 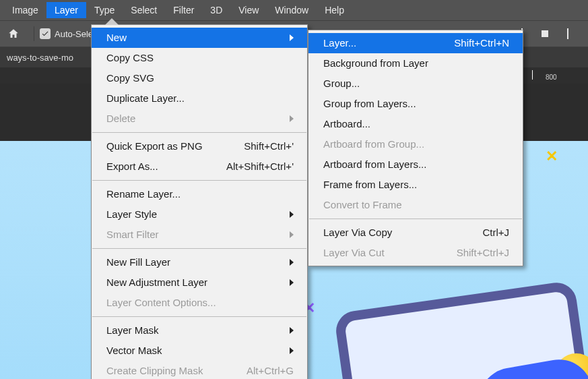 I want to click on layer-menu-item-layer-content-options: Layer Content Options..., so click(x=199, y=303).